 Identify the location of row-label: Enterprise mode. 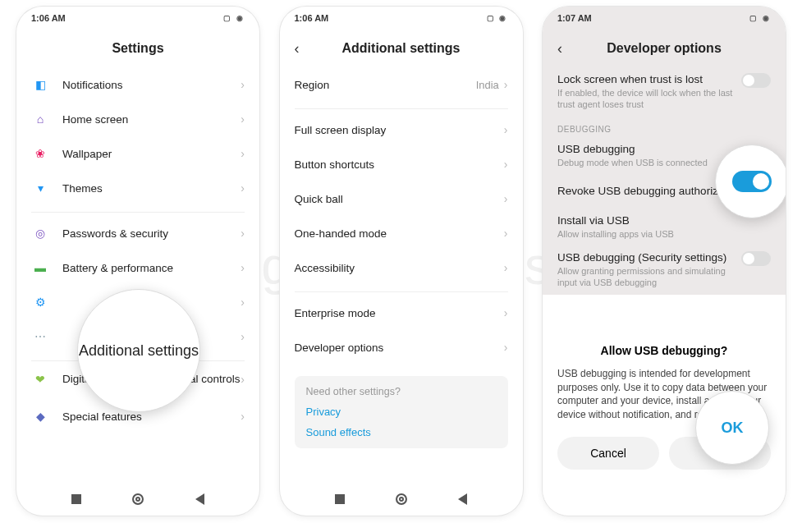
(399, 314).